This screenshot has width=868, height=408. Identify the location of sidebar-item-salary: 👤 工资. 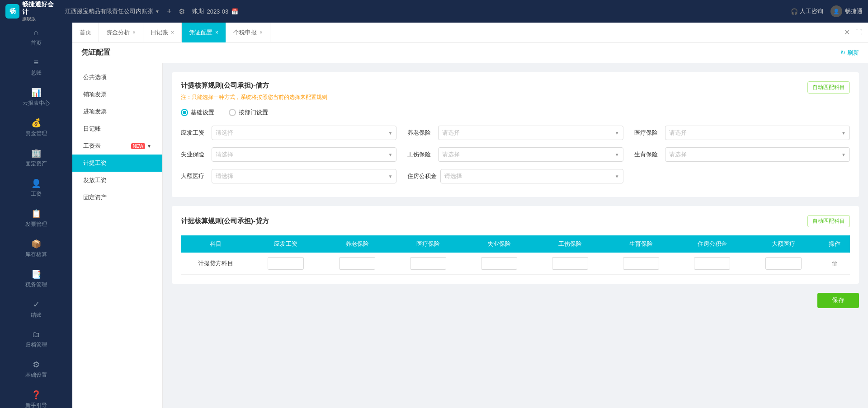
(36, 188).